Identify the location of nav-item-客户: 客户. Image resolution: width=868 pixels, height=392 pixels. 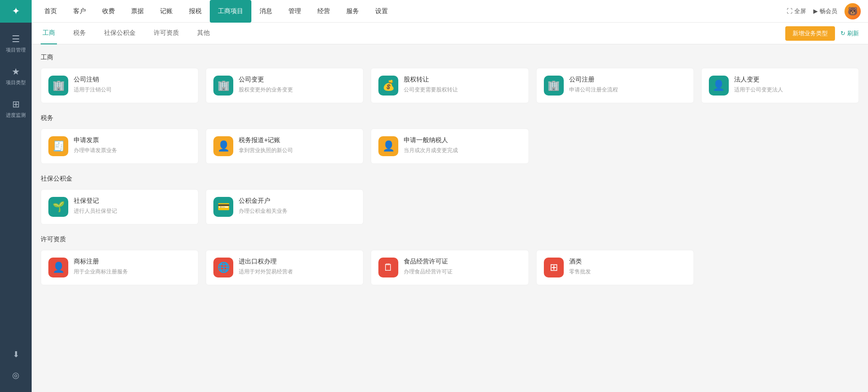
(80, 11).